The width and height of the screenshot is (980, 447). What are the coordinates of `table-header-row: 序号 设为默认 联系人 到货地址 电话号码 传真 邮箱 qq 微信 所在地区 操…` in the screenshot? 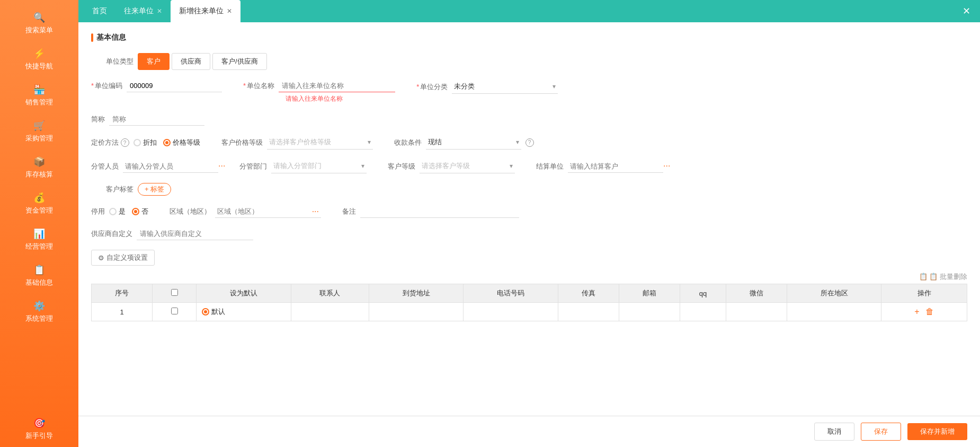 It's located at (530, 294).